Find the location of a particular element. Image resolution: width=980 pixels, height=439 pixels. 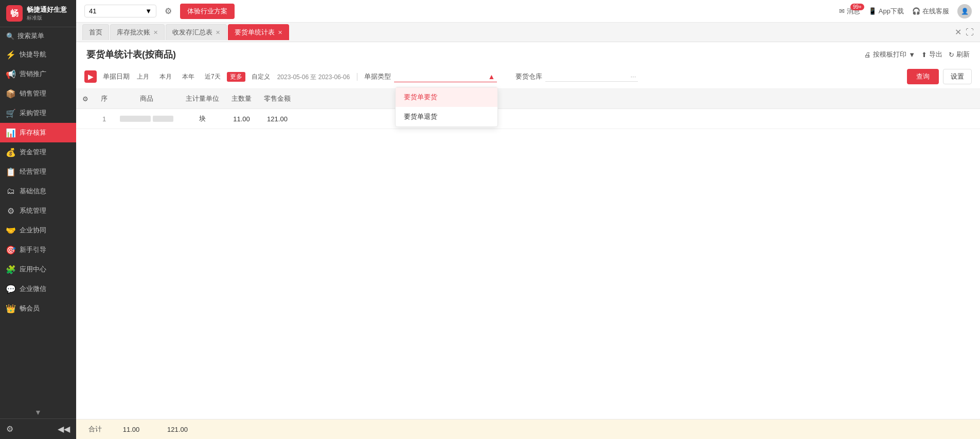

sidebar-logo: 畅 畅捷通好生意 标准版 is located at coordinates (38, 13).